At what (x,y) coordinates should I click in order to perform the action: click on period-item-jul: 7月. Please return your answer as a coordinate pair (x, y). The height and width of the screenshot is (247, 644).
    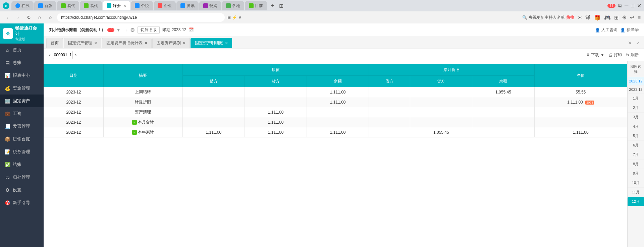
    Looking at the image, I should click on (636, 155).